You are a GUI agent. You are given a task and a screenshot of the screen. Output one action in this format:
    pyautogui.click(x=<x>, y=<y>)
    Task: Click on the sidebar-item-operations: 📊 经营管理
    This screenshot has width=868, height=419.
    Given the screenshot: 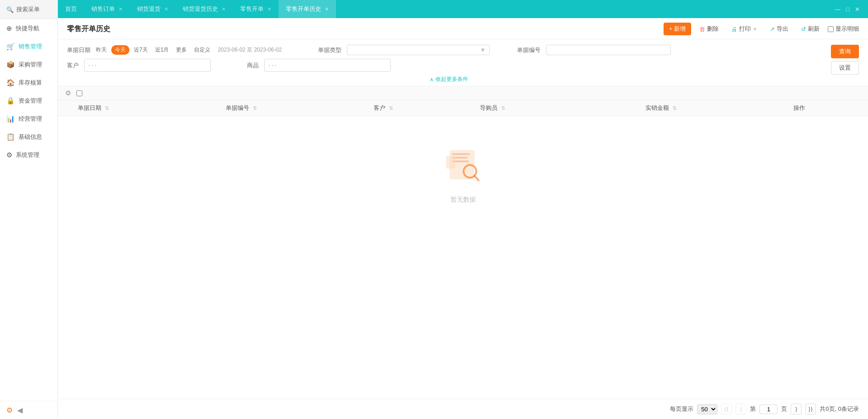 What is the action you would take?
    pyautogui.click(x=29, y=119)
    